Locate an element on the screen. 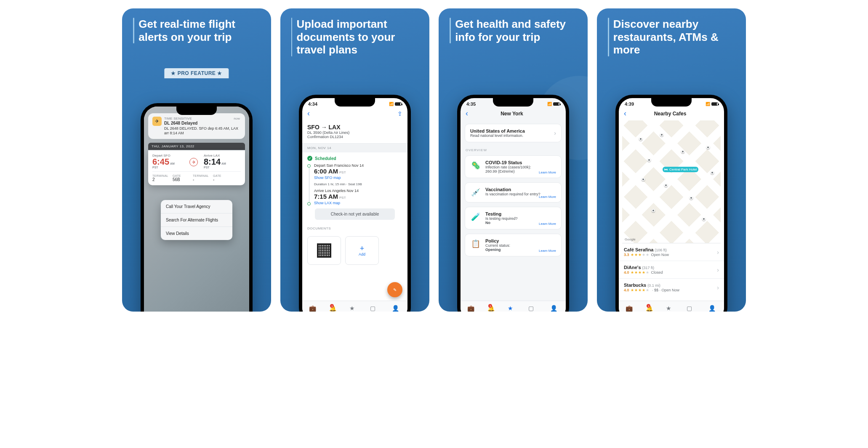 Image resolution: width=868 pixels, height=448 pixels. covid-status-card: 🦠 COVID-19 Status Infection rate (cases/… is located at coordinates (513, 167).